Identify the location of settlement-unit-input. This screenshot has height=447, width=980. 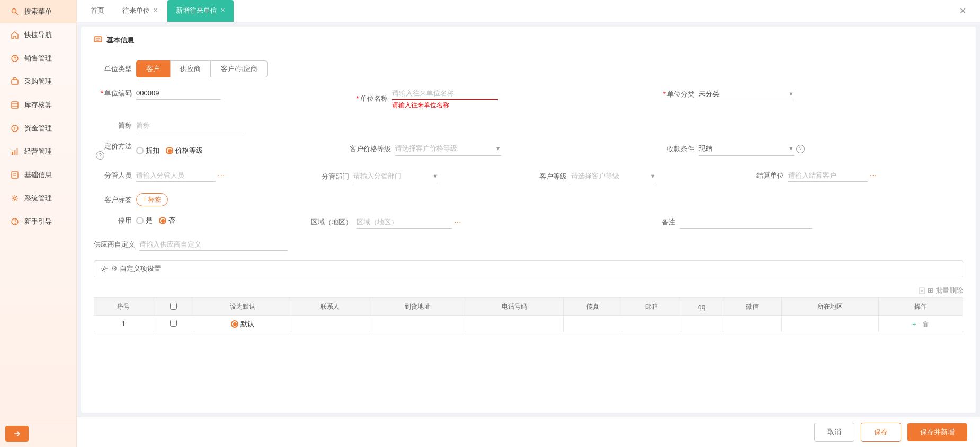
(828, 176).